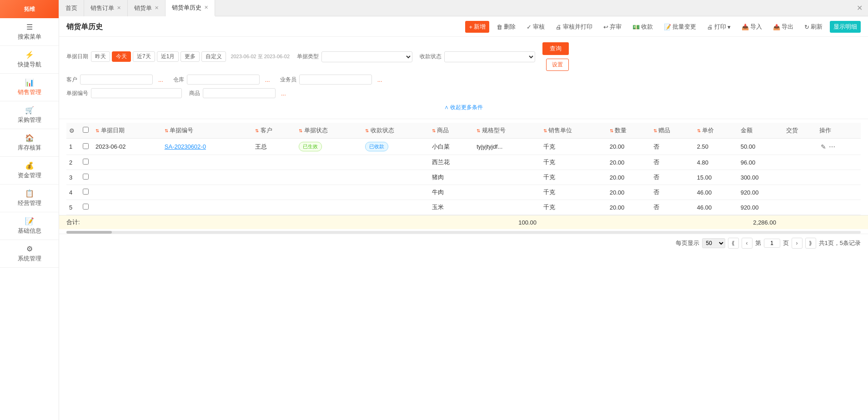  I want to click on warehouse-ellipsis-btn: ..., so click(267, 80).